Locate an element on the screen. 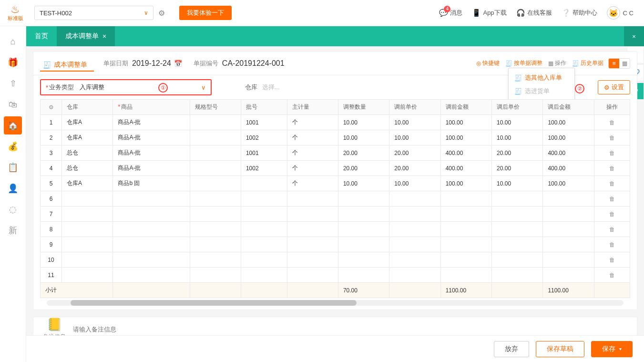 The width and height of the screenshot is (644, 362). gear-icon: ⚙ is located at coordinates (162, 13).